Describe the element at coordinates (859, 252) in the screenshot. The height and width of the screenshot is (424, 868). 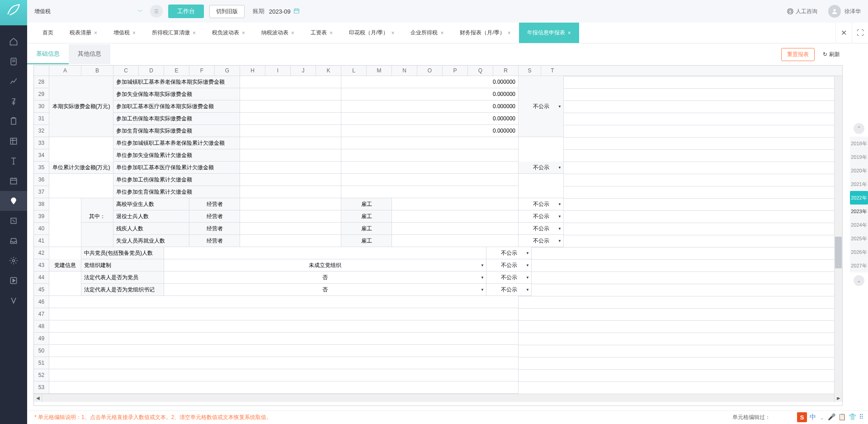
I see `year-2026年: 2026年` at that location.